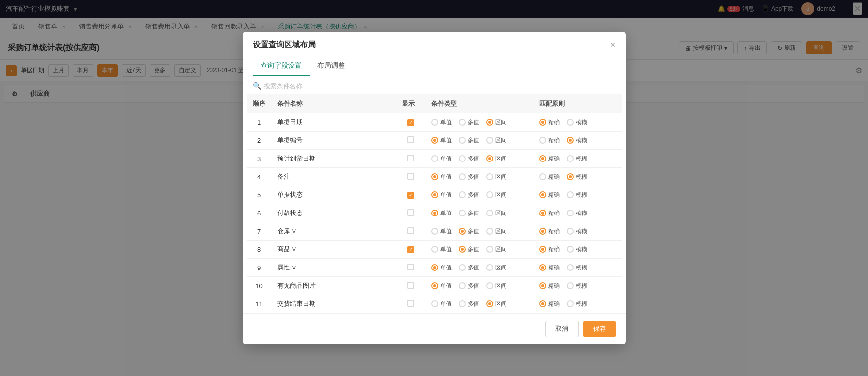 Image resolution: width=868 pixels, height=376 pixels. Describe the element at coordinates (501, 140) in the screenshot. I see `radio-label: 区间` at that location.